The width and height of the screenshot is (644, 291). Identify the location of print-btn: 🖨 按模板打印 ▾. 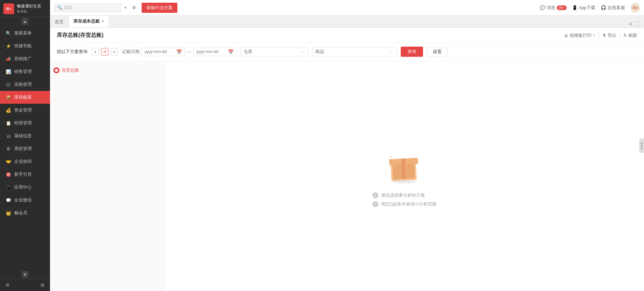
(580, 35).